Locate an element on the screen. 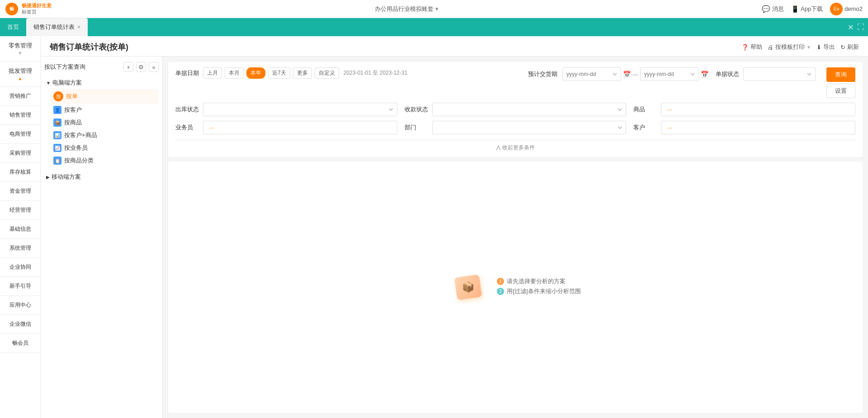 The image size is (868, 418). tree-children-pc: 按 按单 👤 按客户 📦 按商品 📊 按客户+商品 is located at coordinates (101, 128).